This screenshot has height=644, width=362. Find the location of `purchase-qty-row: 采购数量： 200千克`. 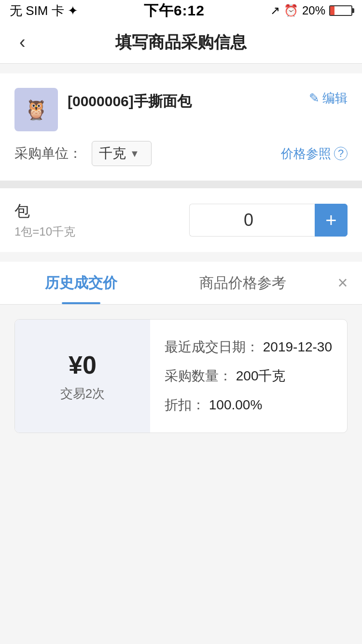

purchase-qty-row: 采购数量： 200千克 is located at coordinates (249, 376).